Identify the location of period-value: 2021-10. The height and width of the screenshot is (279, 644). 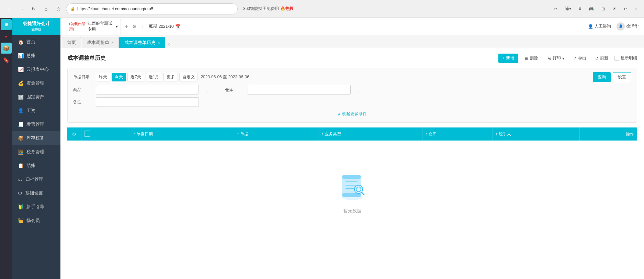
(166, 26).